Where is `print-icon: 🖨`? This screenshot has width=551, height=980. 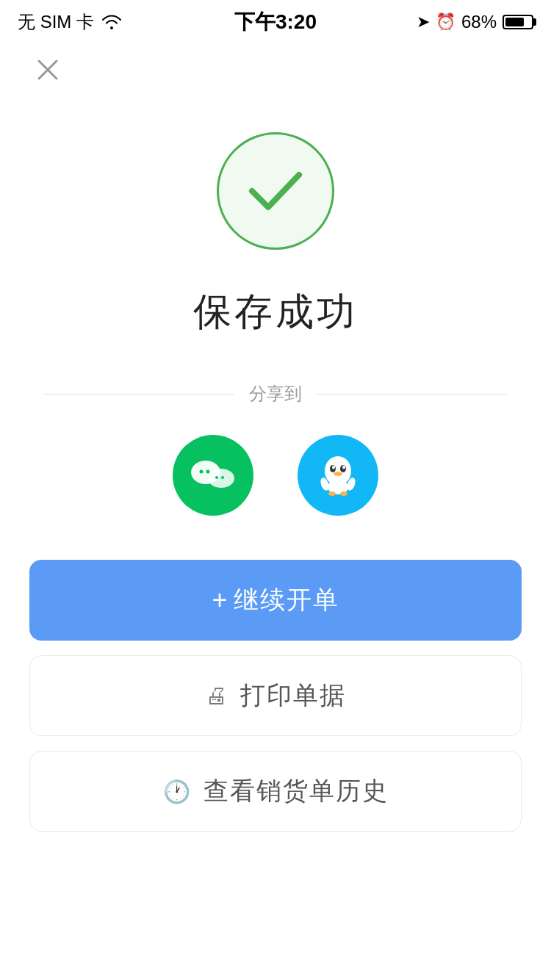
print-icon: 🖨 is located at coordinates (217, 696).